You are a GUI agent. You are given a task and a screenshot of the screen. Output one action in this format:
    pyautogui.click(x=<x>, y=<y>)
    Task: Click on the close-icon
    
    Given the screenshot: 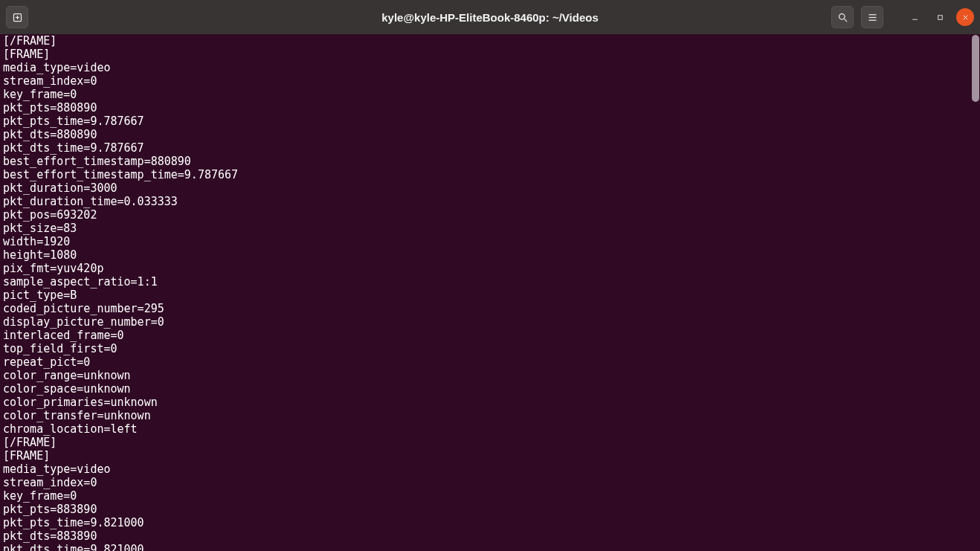 What is the action you would take?
    pyautogui.click(x=965, y=18)
    